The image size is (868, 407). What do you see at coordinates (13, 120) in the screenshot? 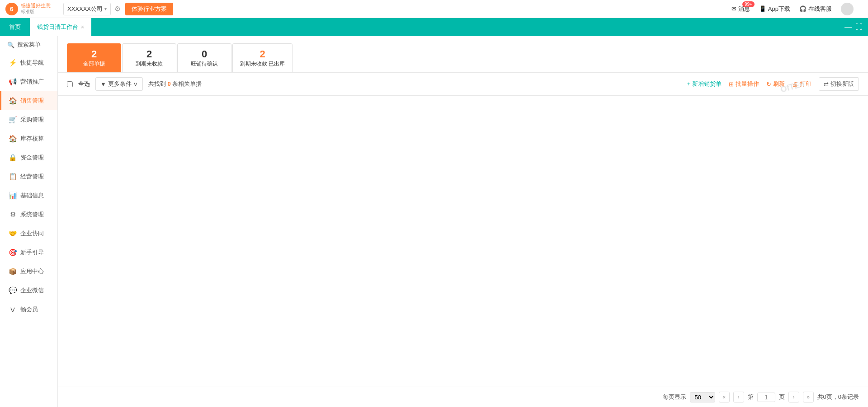
I see `cart-icon: 🛒` at bounding box center [13, 120].